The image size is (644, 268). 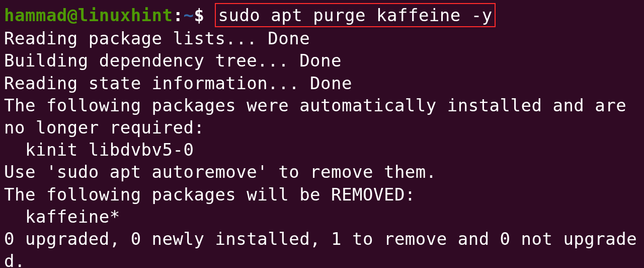 What do you see at coordinates (322, 60) in the screenshot?
I see `output-line-2: Building dependency tree... Done` at bounding box center [322, 60].